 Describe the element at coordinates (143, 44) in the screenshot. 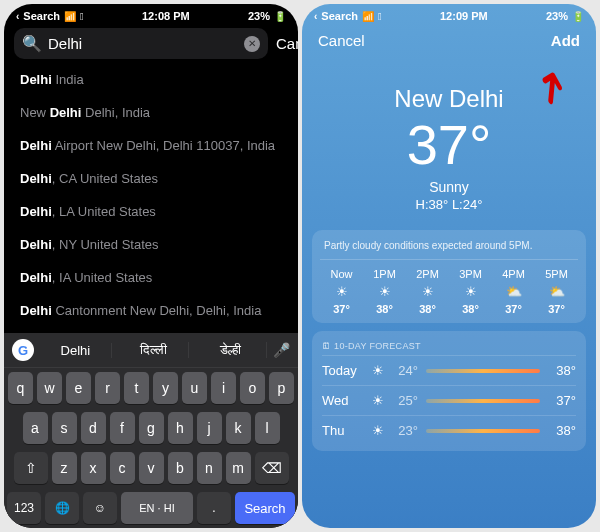

I see `search-input` at that location.